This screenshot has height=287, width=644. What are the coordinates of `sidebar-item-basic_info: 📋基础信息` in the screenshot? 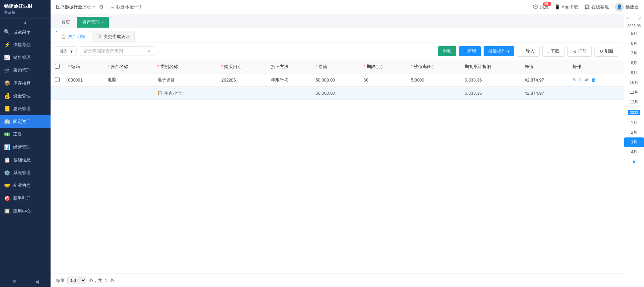 It's located at (25, 160).